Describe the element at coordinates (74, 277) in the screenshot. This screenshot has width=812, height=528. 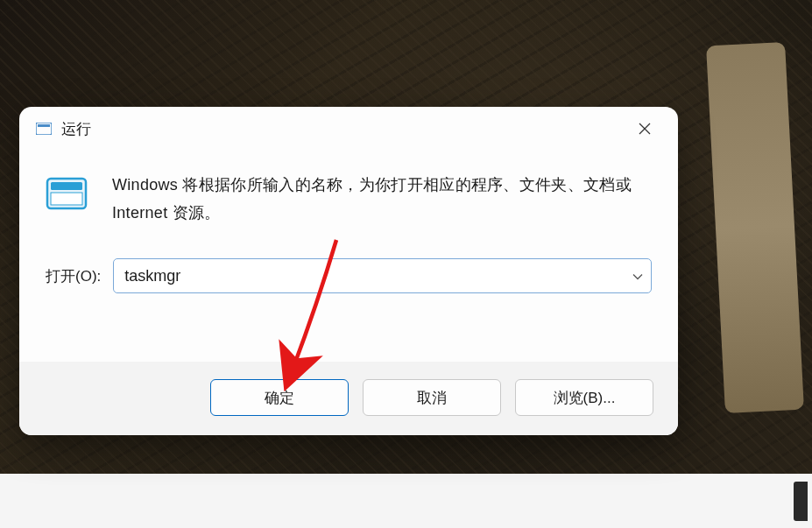
I see `open-label: 打开(O):` at that location.